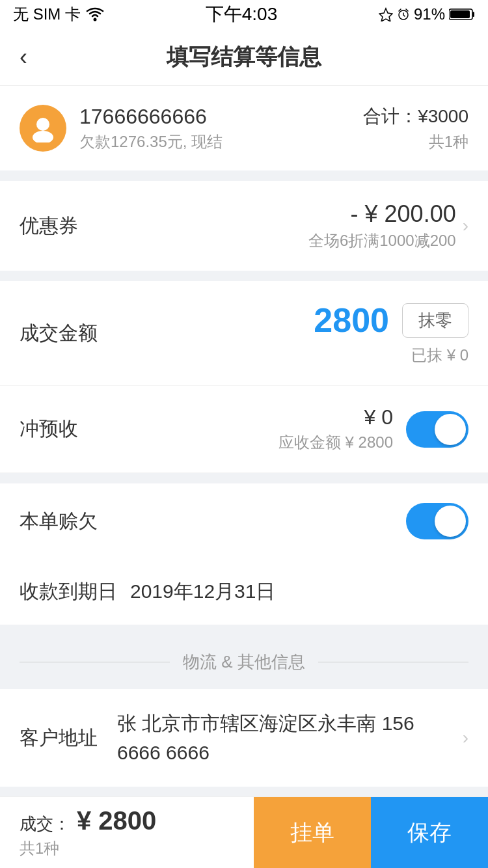  What do you see at coordinates (59, 333) in the screenshot?
I see `deal-amount-label: 成交金额` at bounding box center [59, 333].